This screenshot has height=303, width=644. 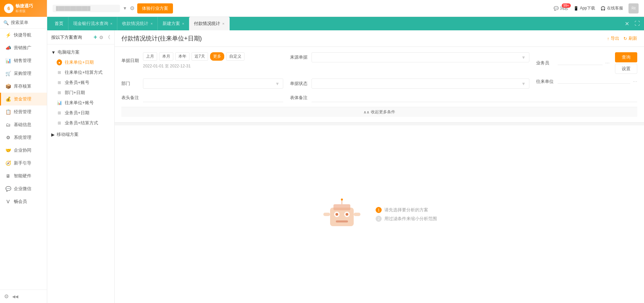 What do you see at coordinates (277, 84) in the screenshot?
I see `dept-dropdown-icon: ▼` at bounding box center [277, 84].